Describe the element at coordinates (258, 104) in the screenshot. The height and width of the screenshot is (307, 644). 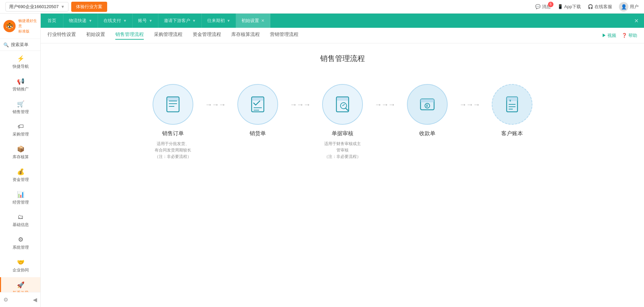
I see `sales-invoice-icon` at that location.